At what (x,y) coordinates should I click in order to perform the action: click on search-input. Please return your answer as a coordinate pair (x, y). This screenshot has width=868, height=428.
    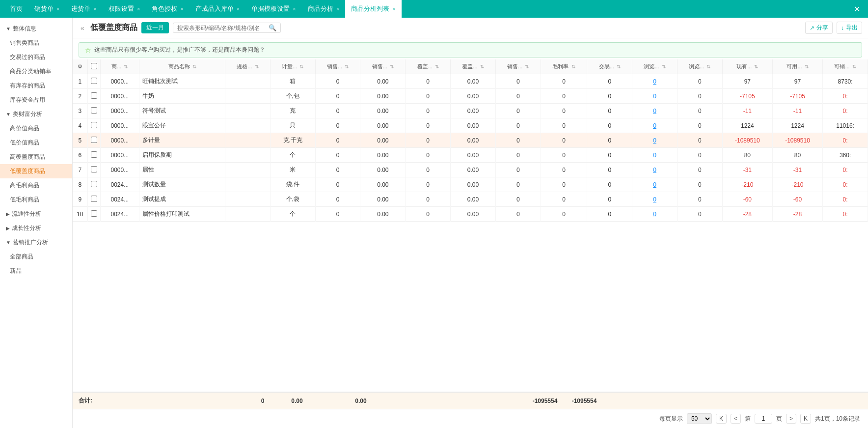
    Looking at the image, I should click on (223, 28).